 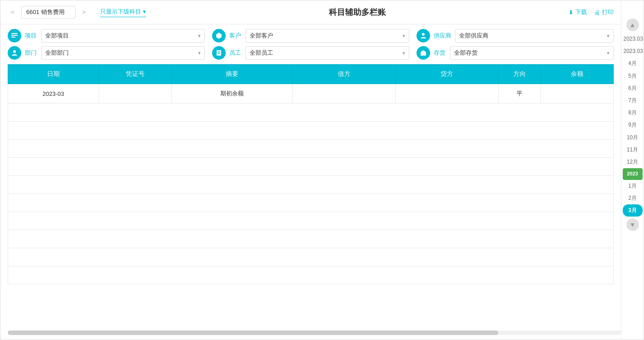 I want to click on month-item-4: 4月, so click(x=633, y=63).